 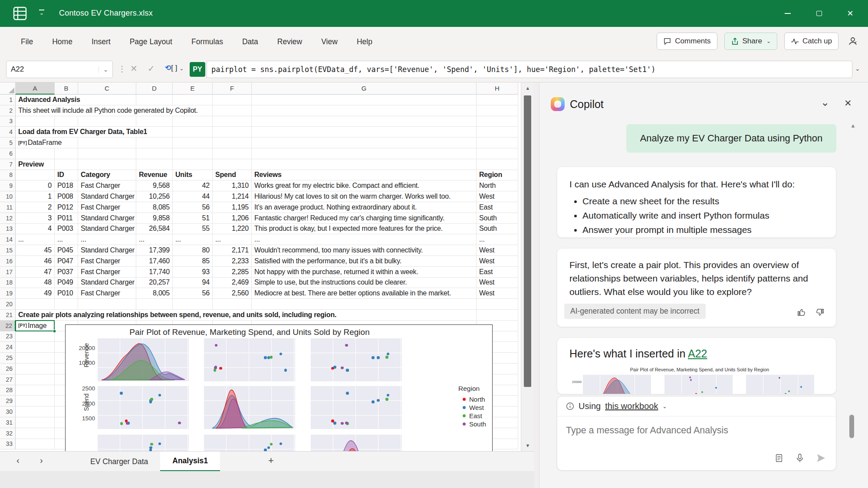 What do you see at coordinates (101, 42) in the screenshot?
I see `menu-tab-insert: Insert` at bounding box center [101, 42].